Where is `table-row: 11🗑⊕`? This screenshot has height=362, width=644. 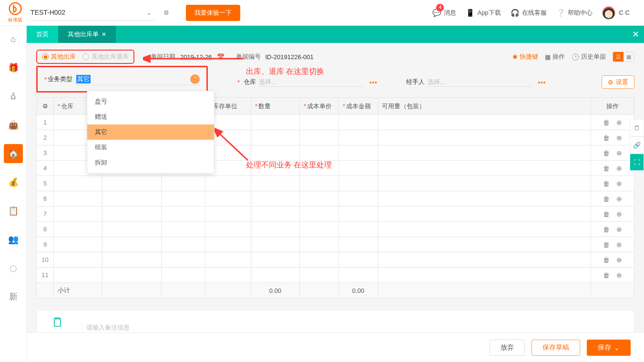
table-row: 11🗑⊕ is located at coordinates (336, 275).